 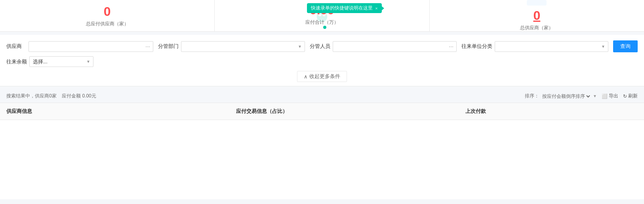 What do you see at coordinates (243, 47) in the screenshot?
I see `department-select` at bounding box center [243, 47].